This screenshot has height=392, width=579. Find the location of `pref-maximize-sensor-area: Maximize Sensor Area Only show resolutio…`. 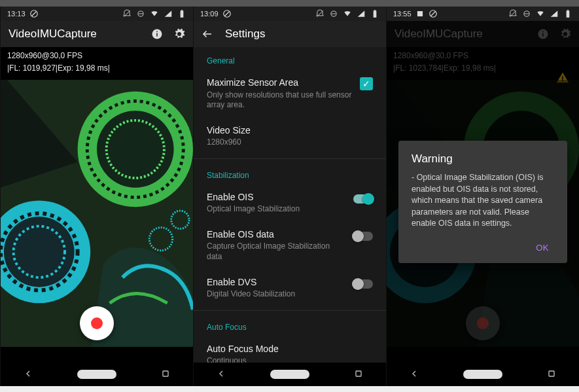

pref-maximize-sensor-area: Maximize Sensor Area Only show resolutio… is located at coordinates (290, 94).